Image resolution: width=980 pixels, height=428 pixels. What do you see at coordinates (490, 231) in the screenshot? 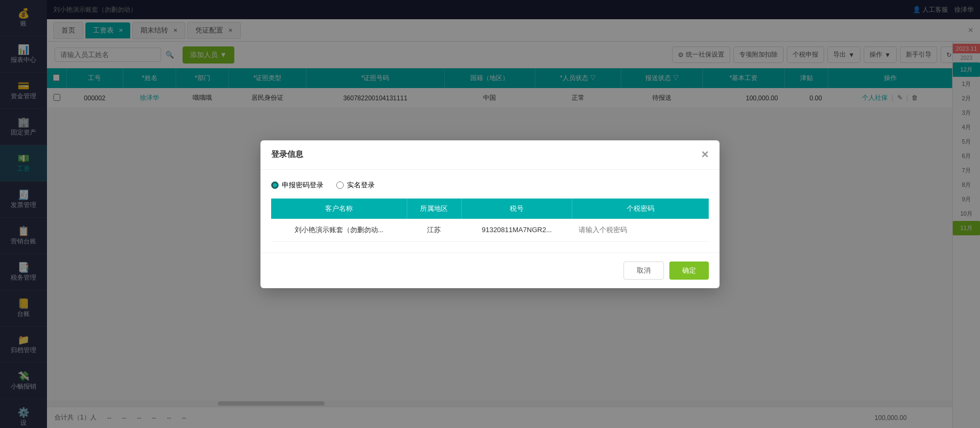
I see `modal-table-row: 刘小艳演示账套（勿删勿动... 江苏 91320811MA7NGR2...` at bounding box center [490, 231].